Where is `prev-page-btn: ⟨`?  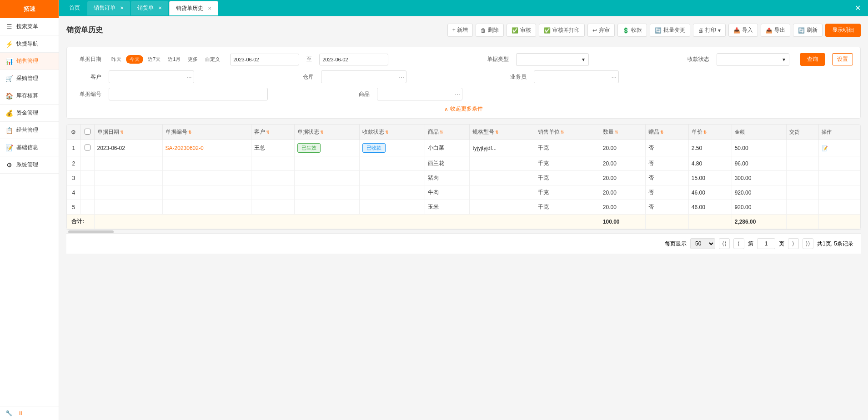 prev-page-btn: ⟨ is located at coordinates (739, 244).